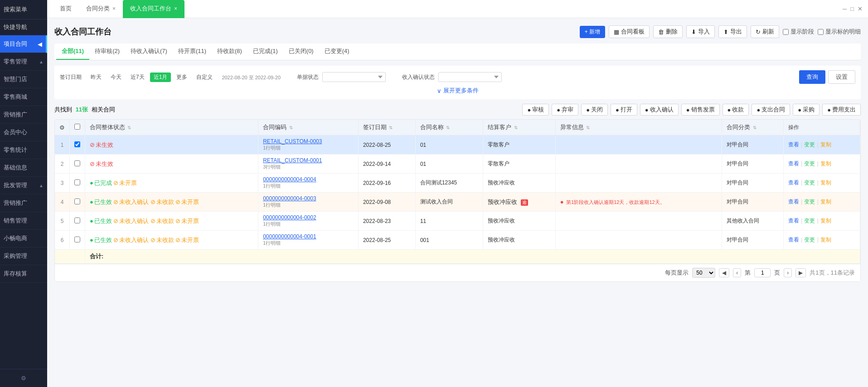 Image resolution: width=868 pixels, height=387 pixels. I want to click on show-segments-checkbox: 显示阶段, so click(799, 32).